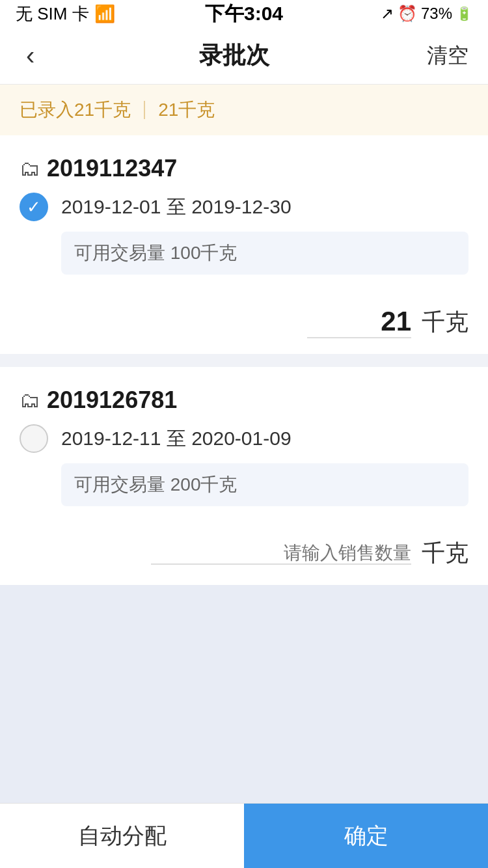 Image resolution: width=488 pixels, height=868 pixels. Describe the element at coordinates (359, 322) in the screenshot. I see `batch1-qty-input` at that location.